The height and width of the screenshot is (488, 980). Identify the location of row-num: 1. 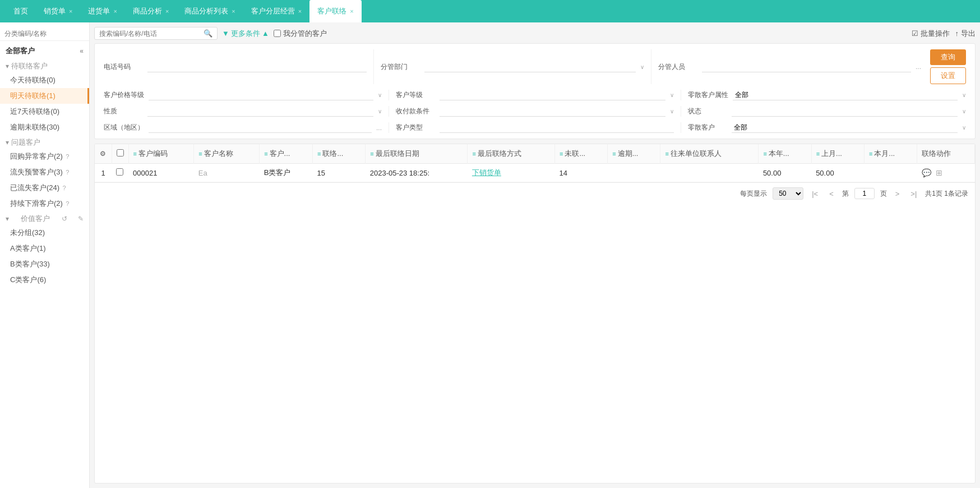
(103, 173).